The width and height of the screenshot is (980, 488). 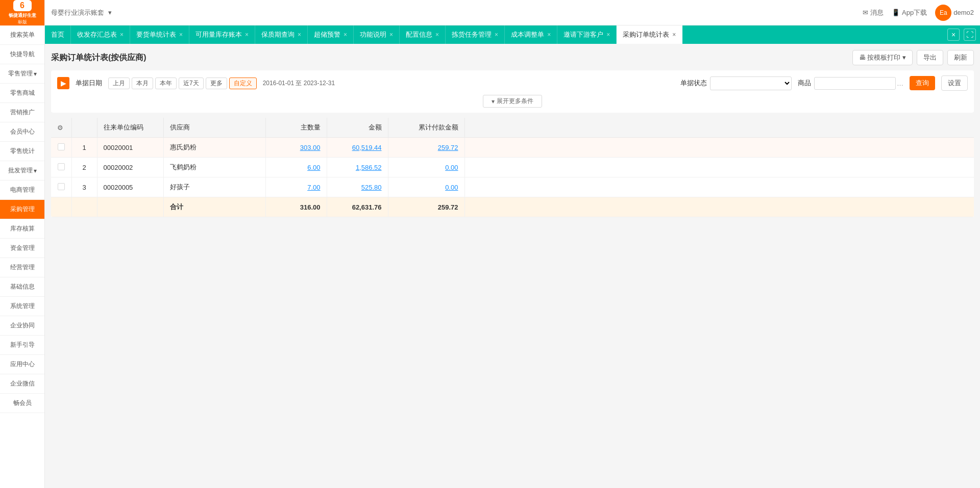 I want to click on app-download-btn: 📱 App下载, so click(x=910, y=13).